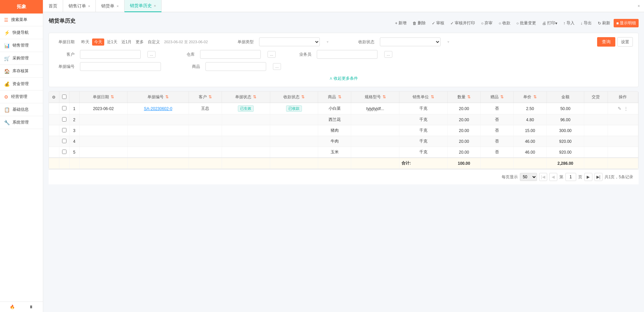  What do you see at coordinates (64, 97) in the screenshot?
I see `select-all-checkbox` at bounding box center [64, 97].